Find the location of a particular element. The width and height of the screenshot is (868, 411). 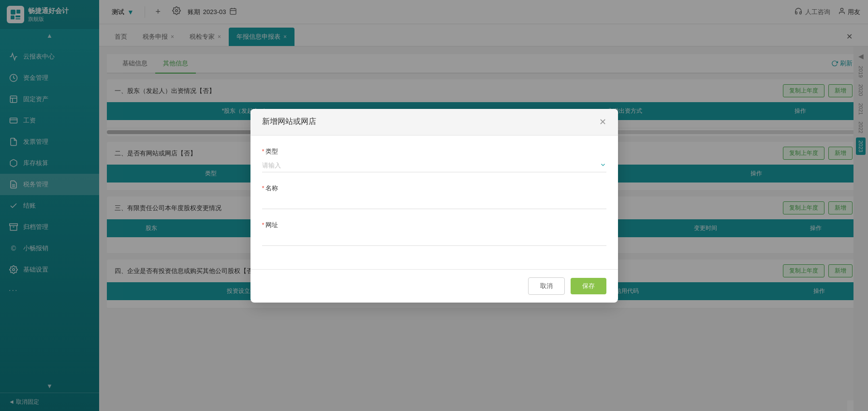

modal-close-button: ✕ is located at coordinates (603, 122).